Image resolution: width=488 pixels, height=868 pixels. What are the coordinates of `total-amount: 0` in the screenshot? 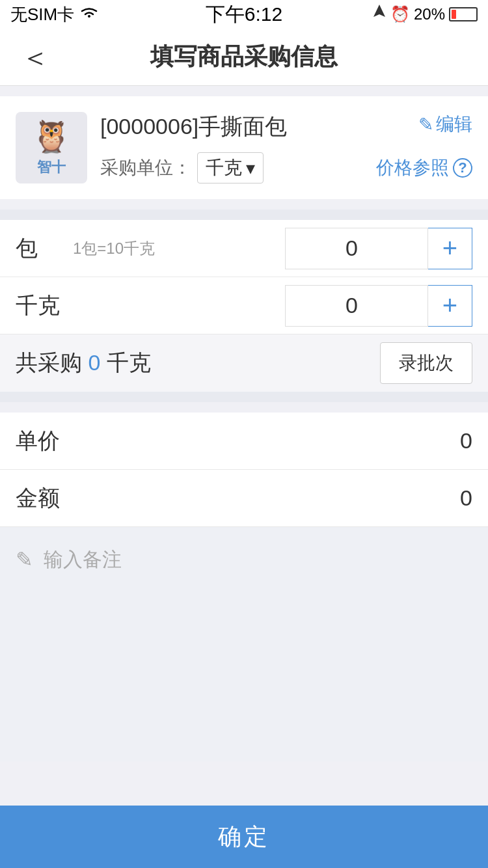 It's located at (94, 362).